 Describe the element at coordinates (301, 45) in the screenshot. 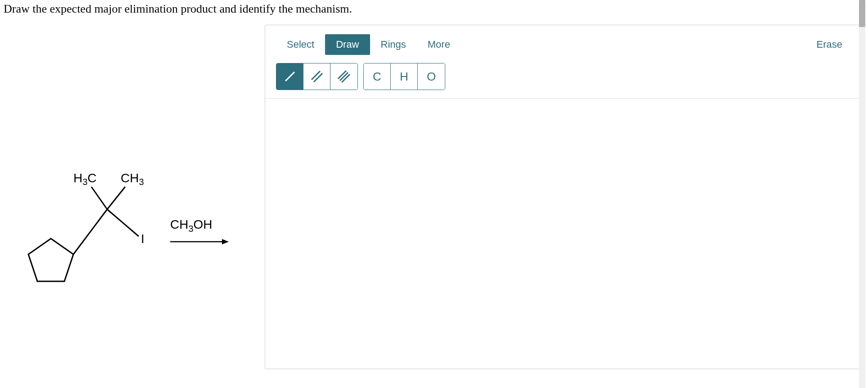

I see `tab-select: Select` at that location.